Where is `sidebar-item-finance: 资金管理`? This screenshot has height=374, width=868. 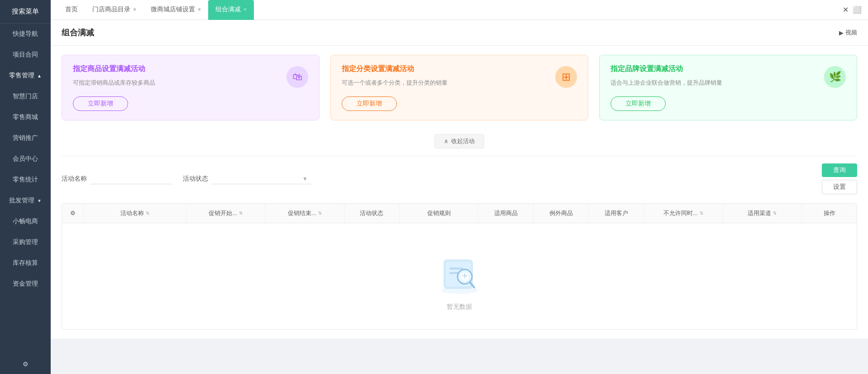 sidebar-item-finance: 资金管理 is located at coordinates (25, 284).